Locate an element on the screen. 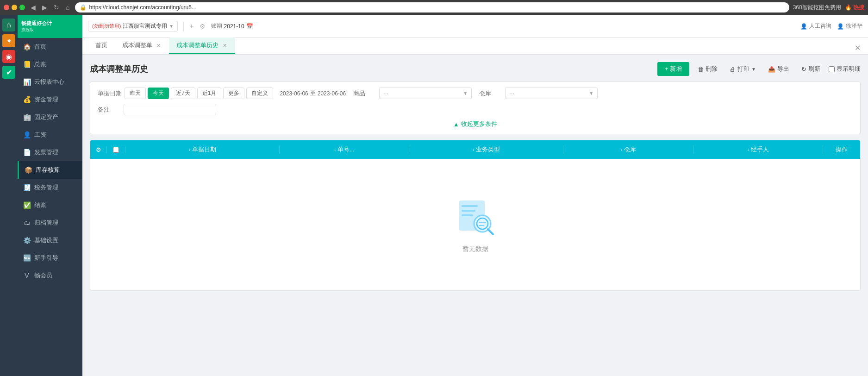 The height and width of the screenshot is (376, 868). home-btn: ⌂ is located at coordinates (68, 7).